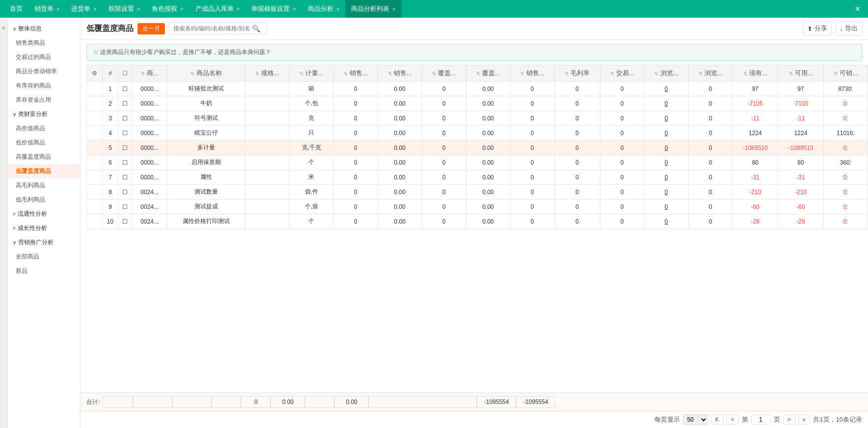 This screenshot has width=868, height=428. What do you see at coordinates (110, 133) in the screenshot?
I see `td-num: 4` at bounding box center [110, 133].